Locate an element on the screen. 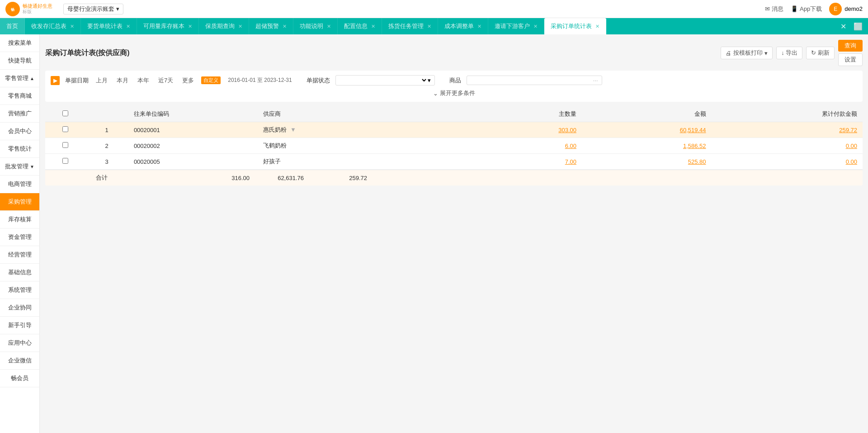 The width and height of the screenshot is (868, 433). sidebar-item-marketing: 营销推广 is located at coordinates (20, 114).